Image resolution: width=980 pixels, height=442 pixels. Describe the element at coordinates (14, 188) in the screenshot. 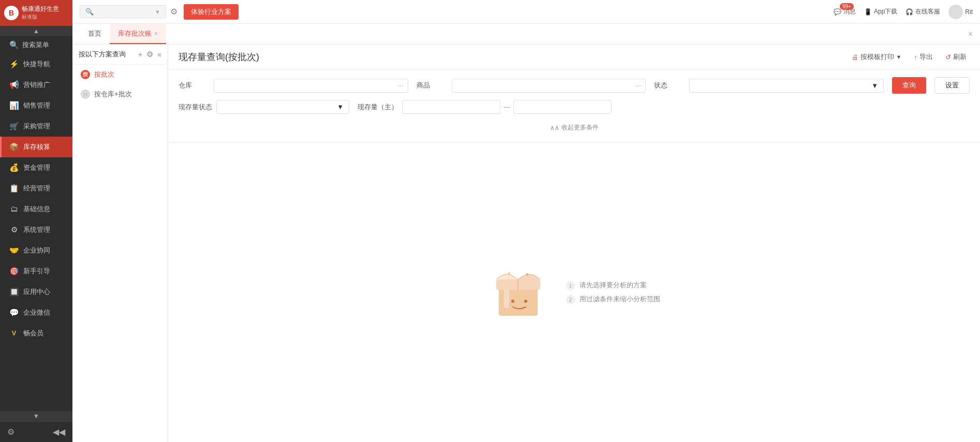

I see `operation-icon: 📋` at that location.